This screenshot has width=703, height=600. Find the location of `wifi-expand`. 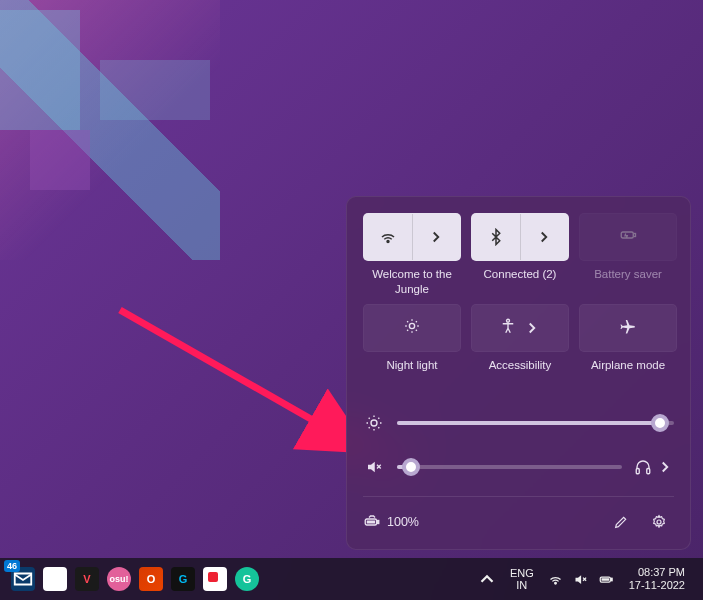

wifi-expand is located at coordinates (437, 237).